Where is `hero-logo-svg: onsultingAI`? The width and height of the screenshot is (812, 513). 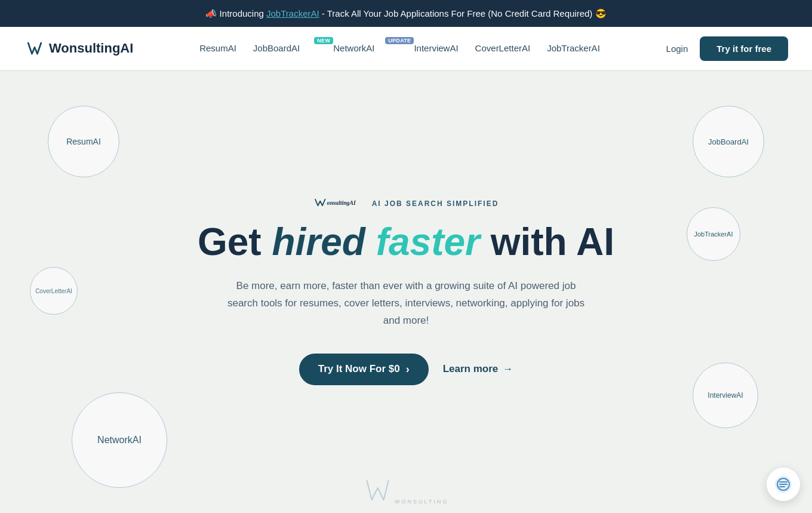
hero-logo-svg: onsultingAI is located at coordinates (340, 202).